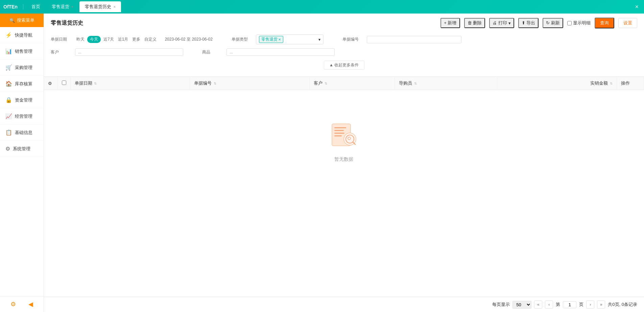 The height and width of the screenshot is (312, 644). Describe the element at coordinates (22, 84) in the screenshot. I see `sidebar-item-inventory: 🏠 库存核算` at that location.